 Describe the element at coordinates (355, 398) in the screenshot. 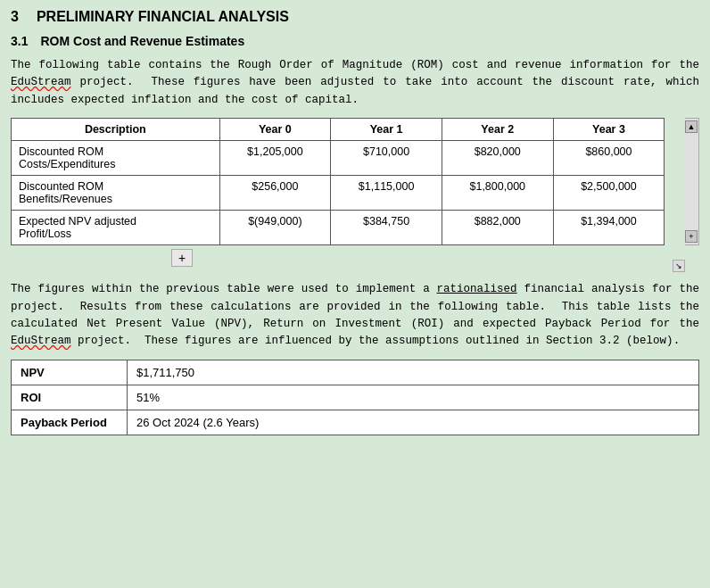

I see `summary-table: NPV $1,711,750 ROI 51% Payback Period 26…` at that location.